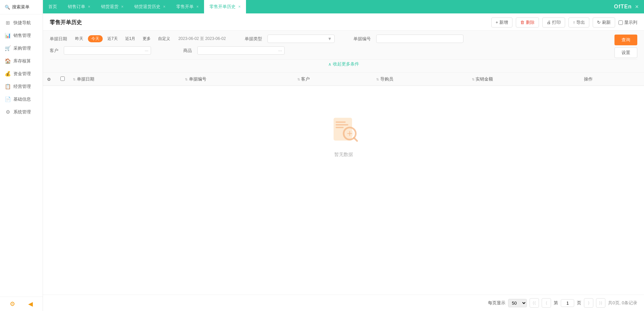 The height and width of the screenshot is (311, 644). What do you see at coordinates (601, 303) in the screenshot?
I see `last-page-btn: ⟩⟩` at bounding box center [601, 303].